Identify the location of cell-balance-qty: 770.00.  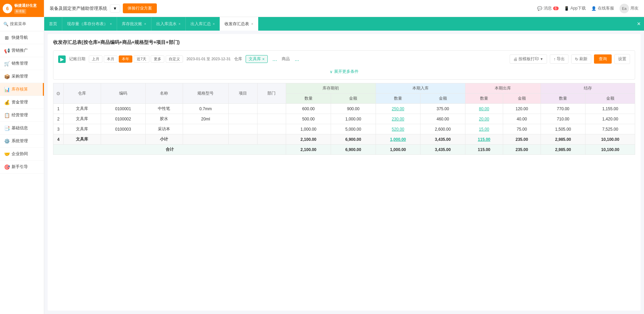
(563, 109).